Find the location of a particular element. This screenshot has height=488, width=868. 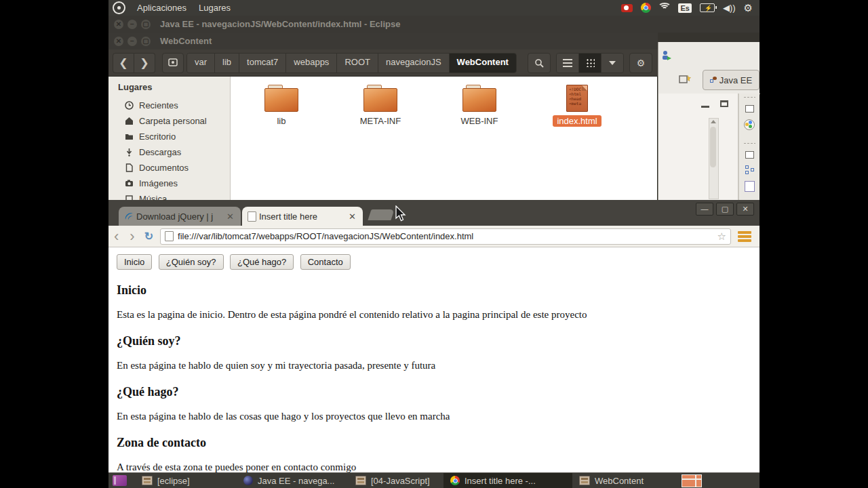

list-view-button is located at coordinates (568, 63).